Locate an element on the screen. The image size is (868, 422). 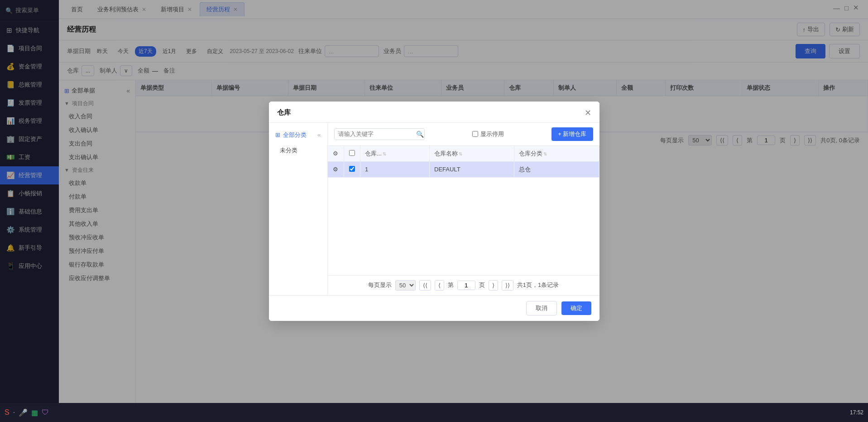
modal-right-content: 🔍 显示停用 + 新增仓库 ⚙ is located at coordinates (464, 209).